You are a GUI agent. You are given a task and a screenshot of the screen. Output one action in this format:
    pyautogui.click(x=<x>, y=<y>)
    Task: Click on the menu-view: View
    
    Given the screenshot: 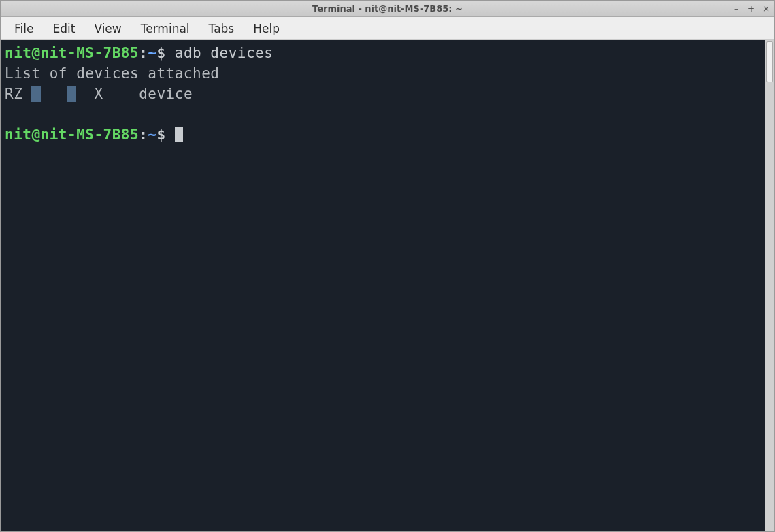 What is the action you would take?
    pyautogui.click(x=108, y=29)
    